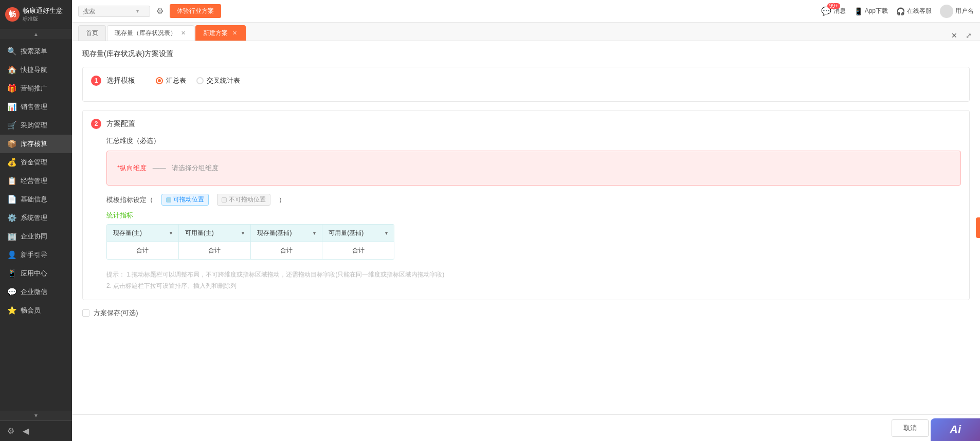  Describe the element at coordinates (36, 292) in the screenshot. I see `sidebar-item-wechat: 💬 企业微信` at that location.